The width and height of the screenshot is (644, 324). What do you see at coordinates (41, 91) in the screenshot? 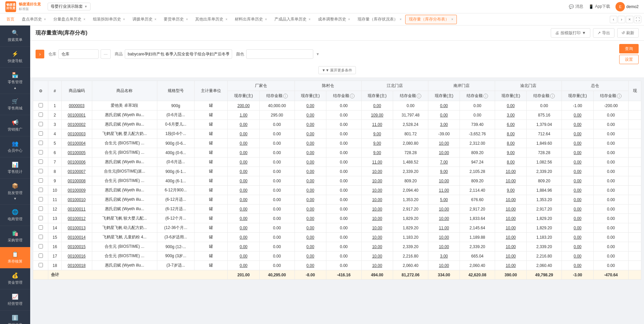
I see `th-gear: ⚙` at bounding box center [41, 91].